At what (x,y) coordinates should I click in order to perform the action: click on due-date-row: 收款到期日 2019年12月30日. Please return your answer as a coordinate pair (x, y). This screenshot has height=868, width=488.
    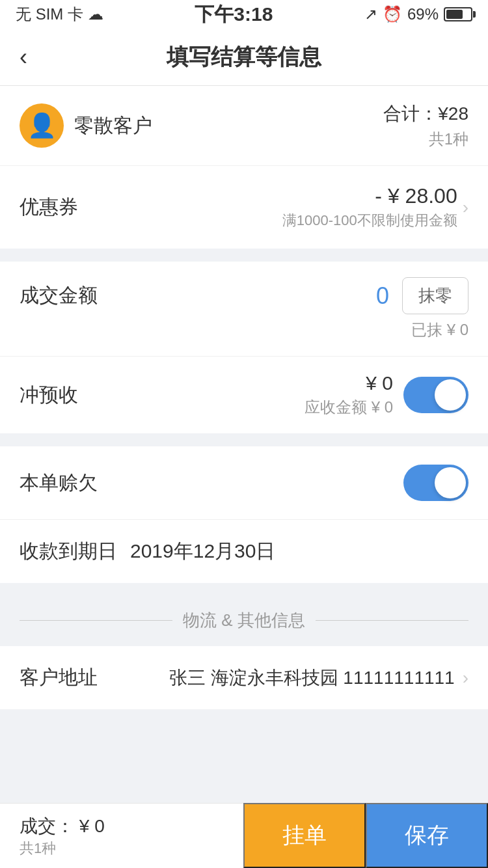
    Looking at the image, I should click on (244, 551).